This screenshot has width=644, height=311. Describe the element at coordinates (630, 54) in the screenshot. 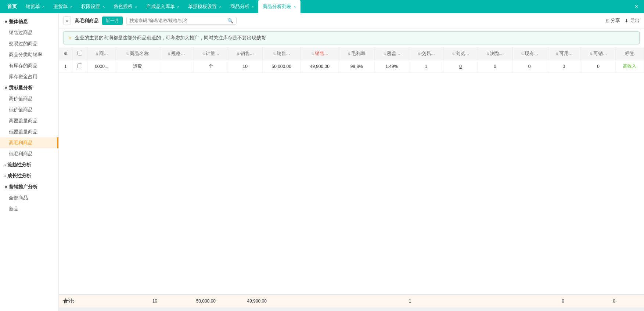

I see `col-tag: 标签` at that location.